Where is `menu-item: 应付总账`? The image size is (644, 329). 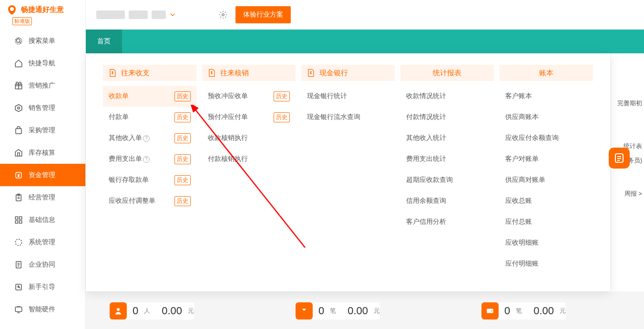 menu-item: 应付总账 is located at coordinates (546, 222).